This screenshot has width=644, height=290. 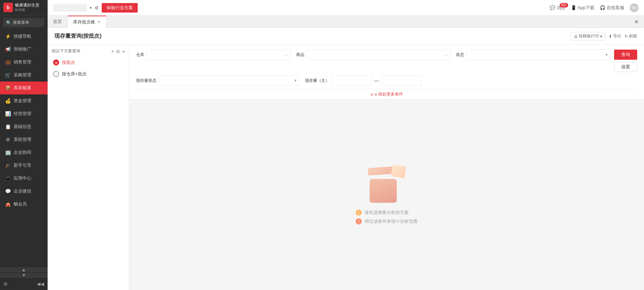 What do you see at coordinates (8, 7) in the screenshot?
I see `brand-logo: b` at bounding box center [8, 7].